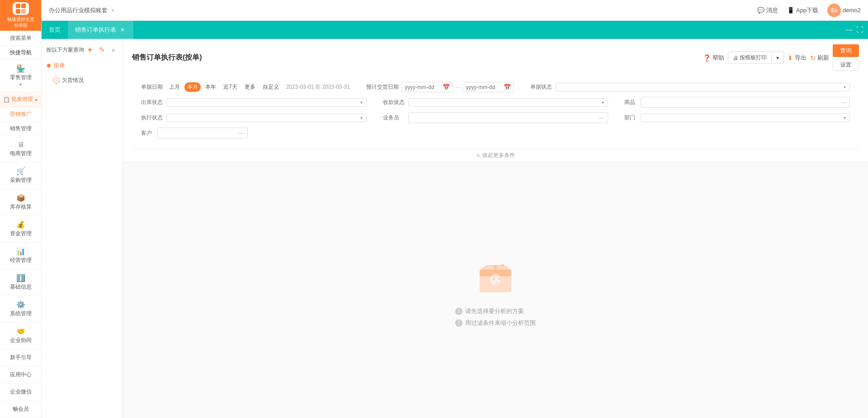 The width and height of the screenshot is (868, 418). What do you see at coordinates (113, 50) in the screenshot?
I see `collapse-scheme-button: «` at bounding box center [113, 50].